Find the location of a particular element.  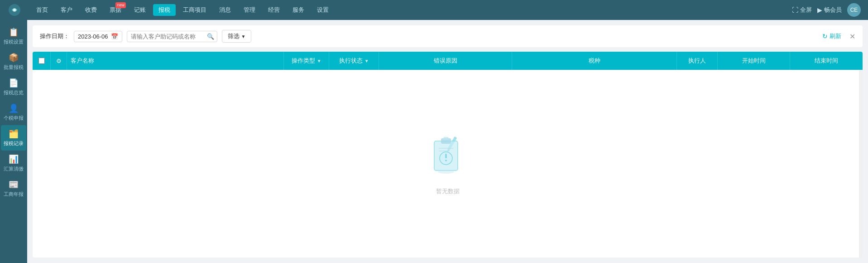

nav-home: 首页 is located at coordinates (42, 10).